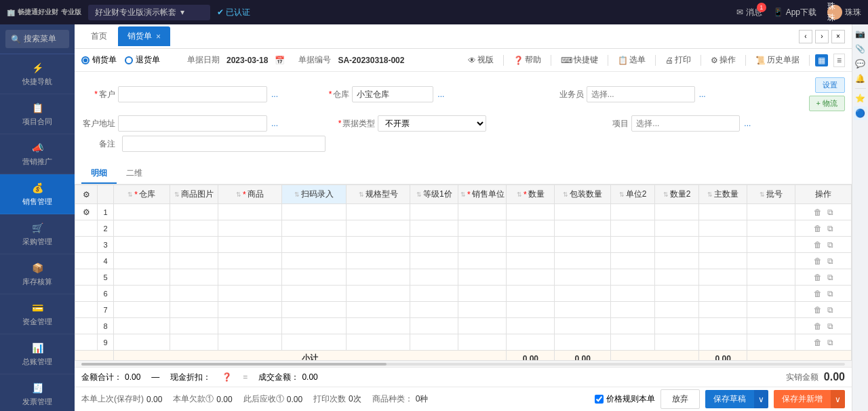  I want to click on sidebar-item-purchase: 🛒 采购管理, so click(37, 235).